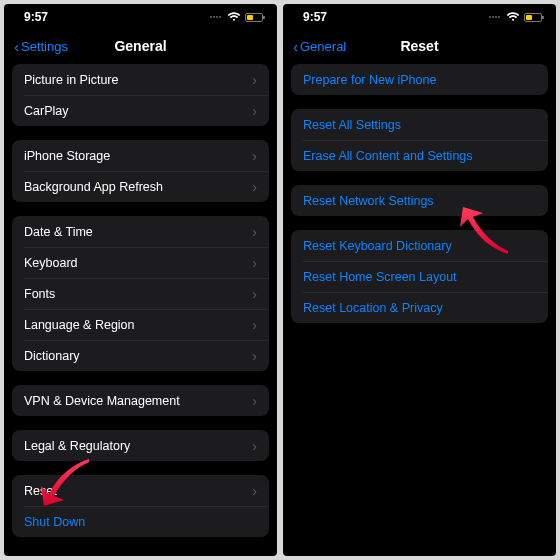  What do you see at coordinates (420, 156) in the screenshot?
I see `row-erase-all-content-and-settings: Erase All Content and Settings` at bounding box center [420, 156].